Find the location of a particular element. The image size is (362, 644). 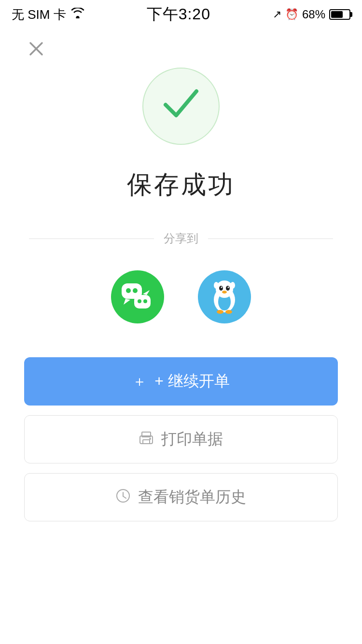

share-section: 分享到 is located at coordinates (181, 277).